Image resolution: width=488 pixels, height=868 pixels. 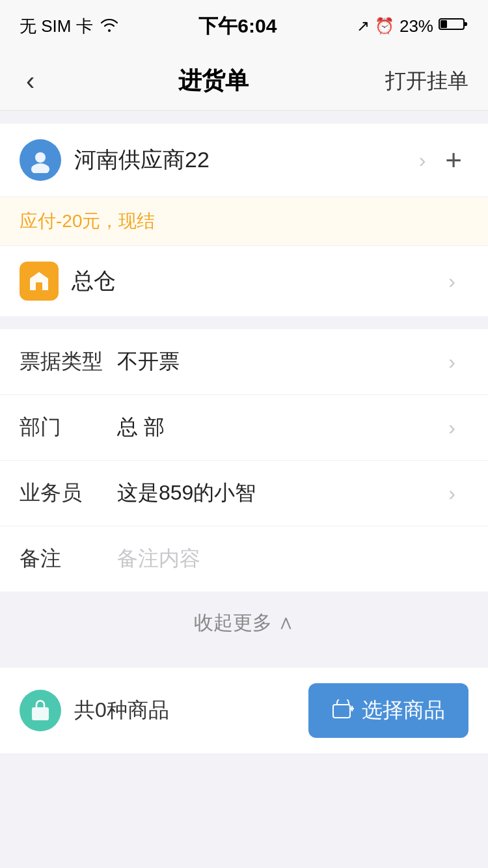 What do you see at coordinates (282, 493) in the screenshot?
I see `sales-value: 这是859的小智` at bounding box center [282, 493].